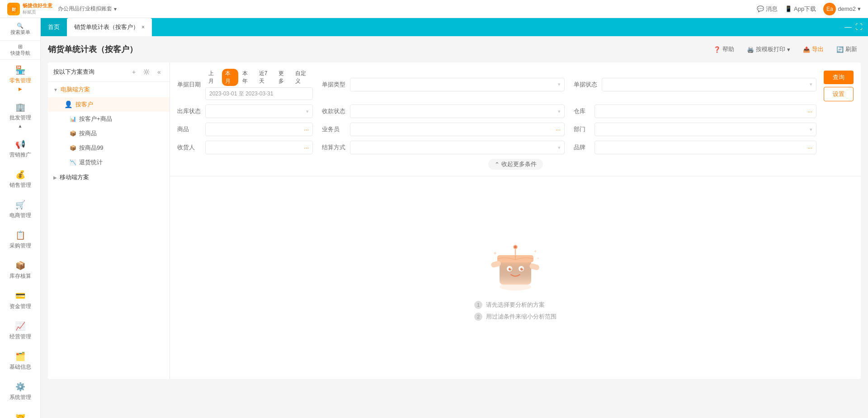  I want to click on app-selector: 办公用品行业模拟账套 ▾, so click(87, 9).